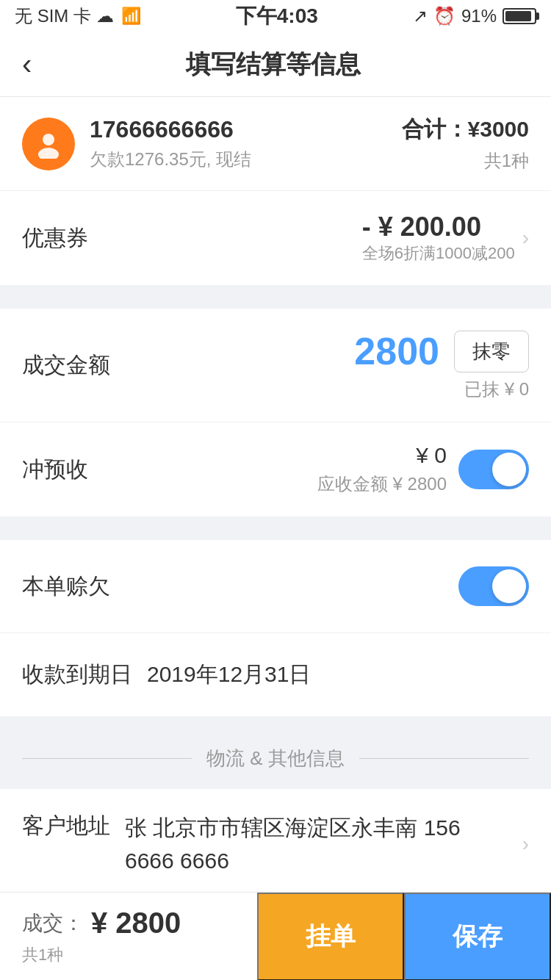  Describe the element at coordinates (131, 16) in the screenshot. I see `wifi-icon: 📶` at that location.